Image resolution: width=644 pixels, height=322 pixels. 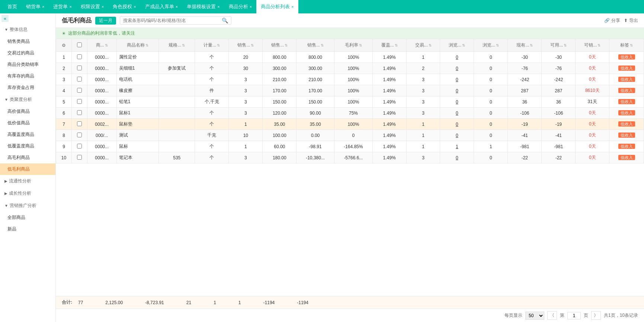 What do you see at coordinates (28, 76) in the screenshot?
I see `sidebar-item-stocked-goods: 有库存的商品` at bounding box center [28, 76].